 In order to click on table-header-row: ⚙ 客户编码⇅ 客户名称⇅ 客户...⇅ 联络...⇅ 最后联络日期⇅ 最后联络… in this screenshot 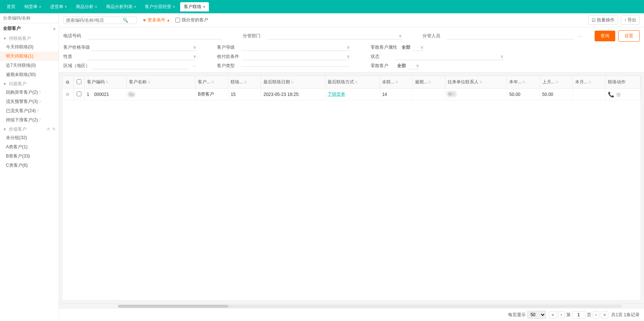, I will do `click(351, 82)`.